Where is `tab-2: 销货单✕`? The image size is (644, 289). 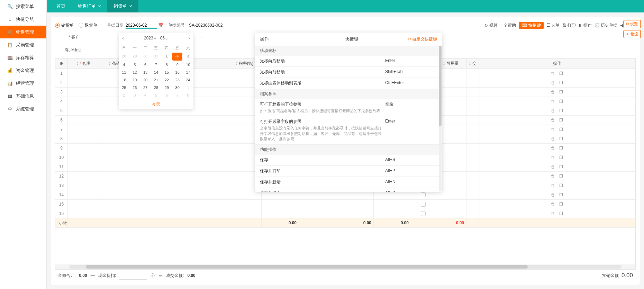
tab-2: 销货单✕ is located at coordinates (123, 6).